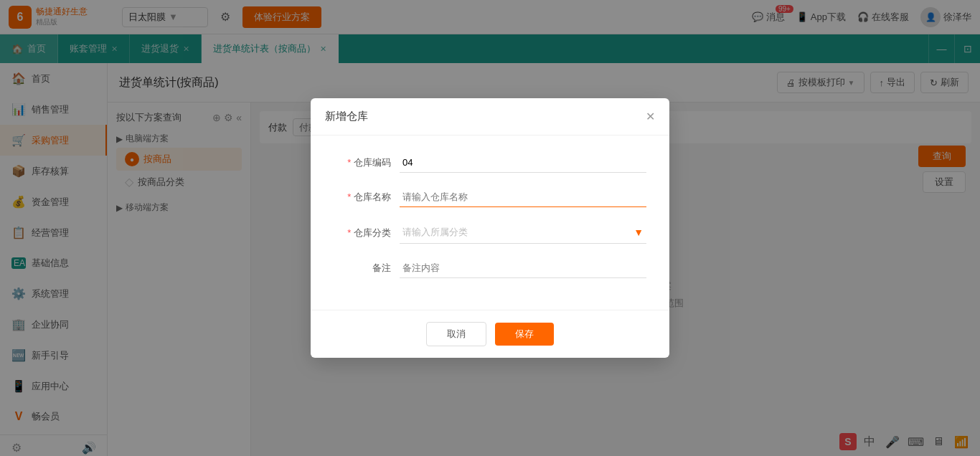 The image size is (980, 456). I want to click on modal-close-button: ✕, so click(650, 116).